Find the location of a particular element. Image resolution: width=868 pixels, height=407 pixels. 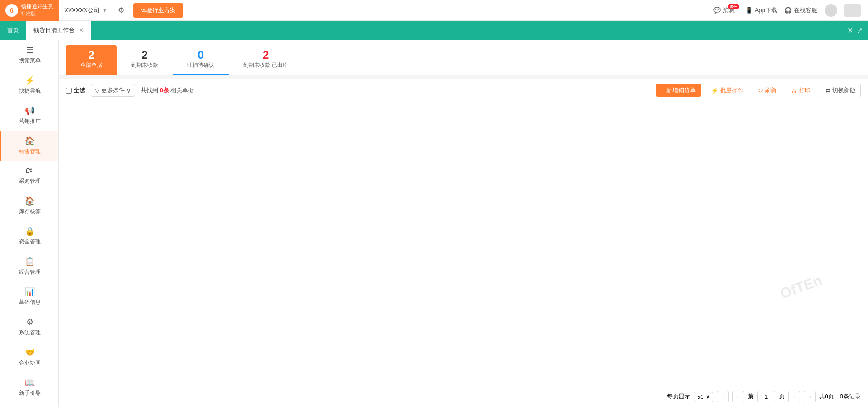

logo-area: 6 畅捷通好生意 标准版 is located at coordinates (29, 10).